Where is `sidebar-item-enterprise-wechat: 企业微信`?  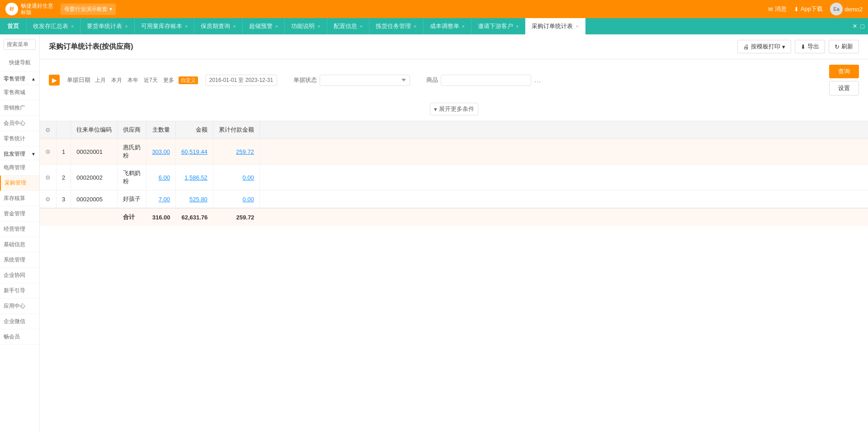
sidebar-item-enterprise-wechat: 企业微信 is located at coordinates (20, 322).